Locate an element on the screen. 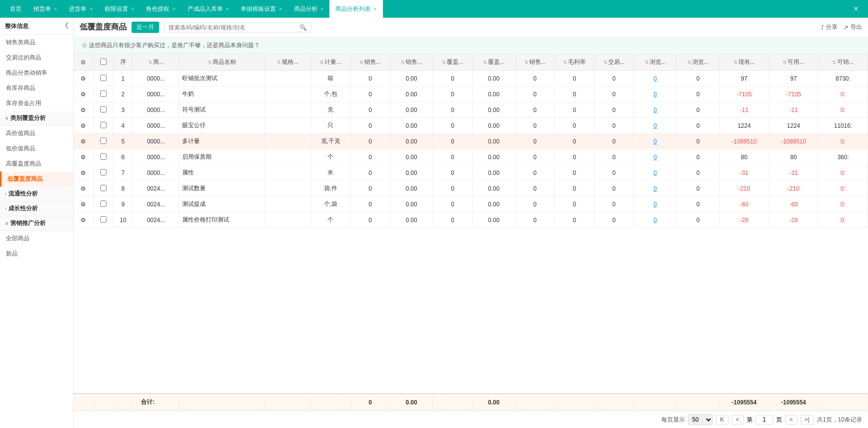  current-col-header: ⇅现有... is located at coordinates (744, 62).